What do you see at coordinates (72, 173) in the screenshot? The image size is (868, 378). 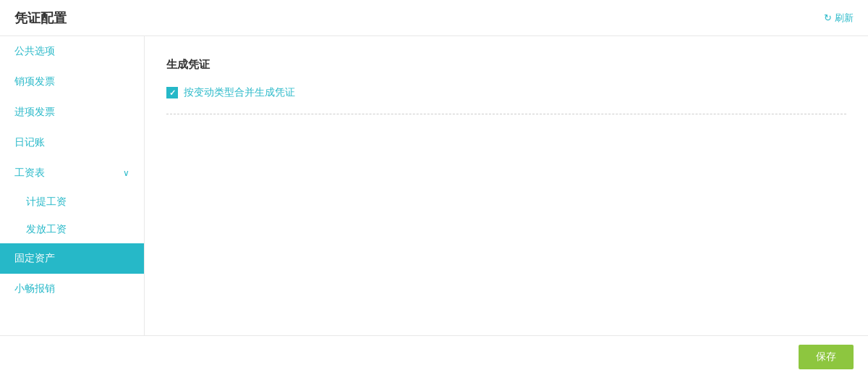 I see `sidebar-item-payroll: 工资表 ∨` at bounding box center [72, 173].